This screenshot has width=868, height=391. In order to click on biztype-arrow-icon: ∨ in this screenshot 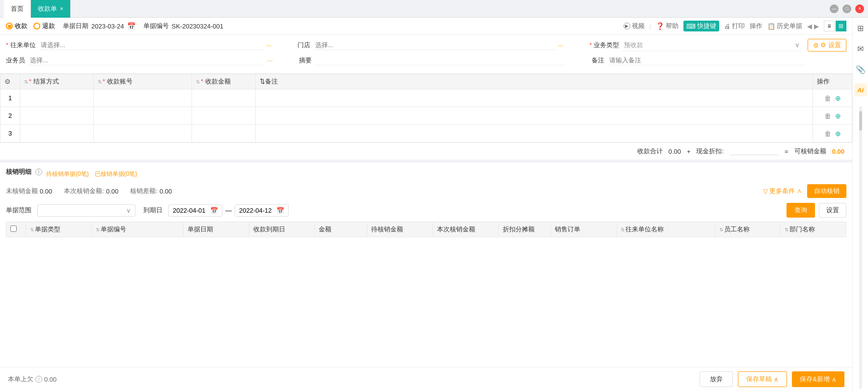, I will do `click(797, 45)`.